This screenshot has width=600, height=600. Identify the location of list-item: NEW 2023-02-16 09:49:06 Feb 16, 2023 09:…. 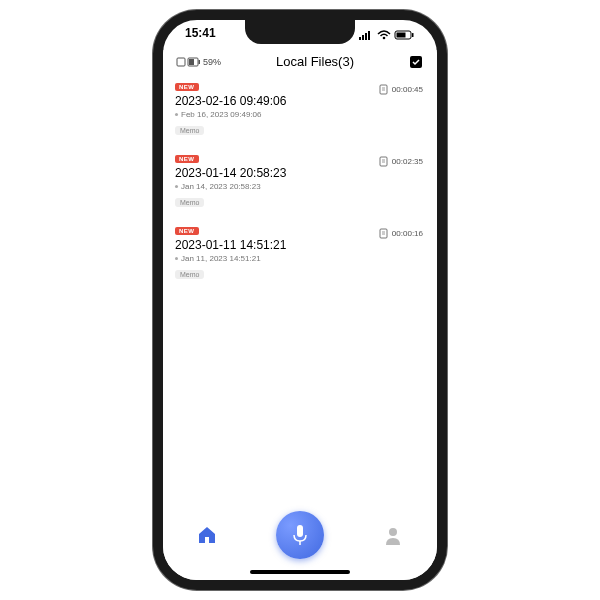
(300, 107).